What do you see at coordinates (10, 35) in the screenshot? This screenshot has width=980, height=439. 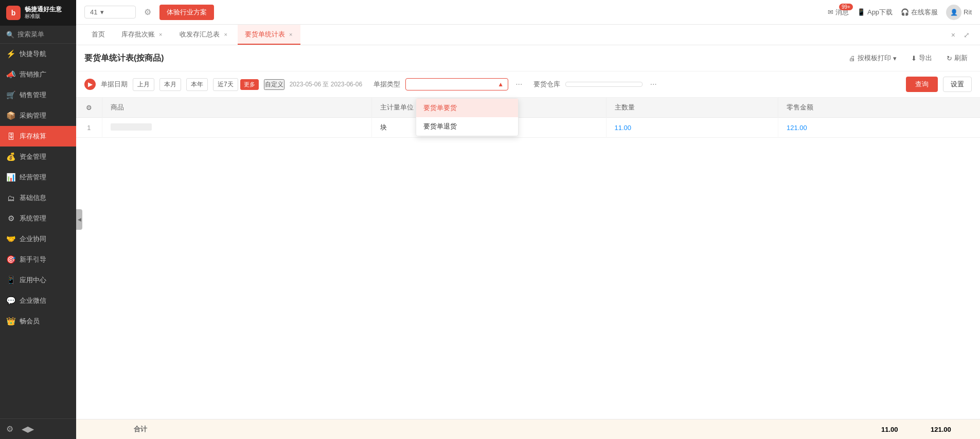 I see `search-icon: 🔍` at bounding box center [10, 35].